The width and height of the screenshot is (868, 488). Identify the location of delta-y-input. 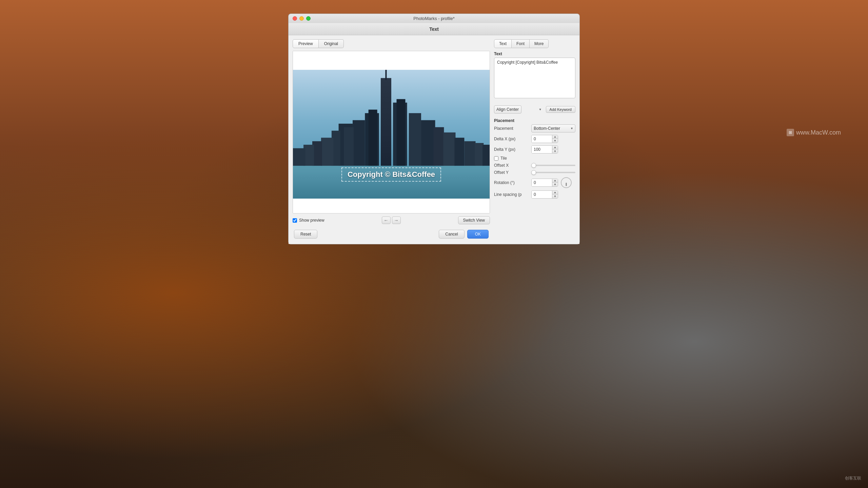
(542, 149).